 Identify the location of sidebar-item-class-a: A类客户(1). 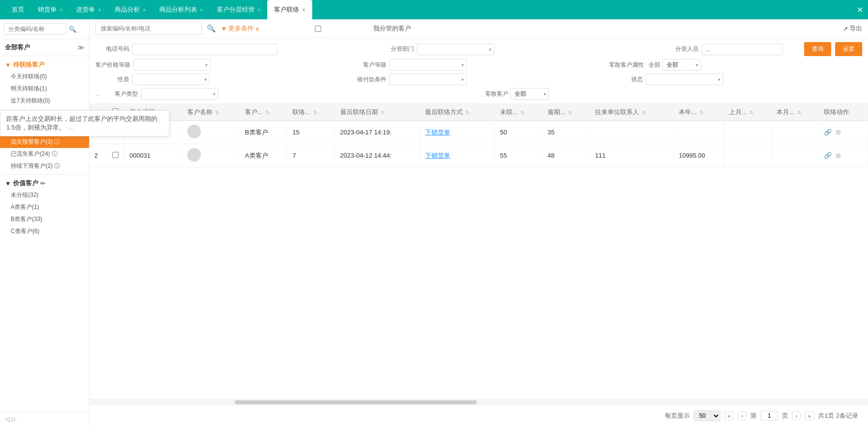
(45, 207).